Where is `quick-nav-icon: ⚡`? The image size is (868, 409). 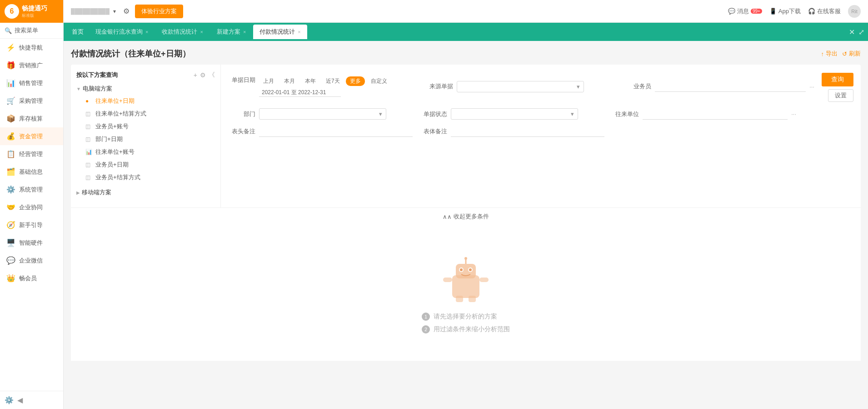
quick-nav-icon: ⚡ is located at coordinates (11, 47).